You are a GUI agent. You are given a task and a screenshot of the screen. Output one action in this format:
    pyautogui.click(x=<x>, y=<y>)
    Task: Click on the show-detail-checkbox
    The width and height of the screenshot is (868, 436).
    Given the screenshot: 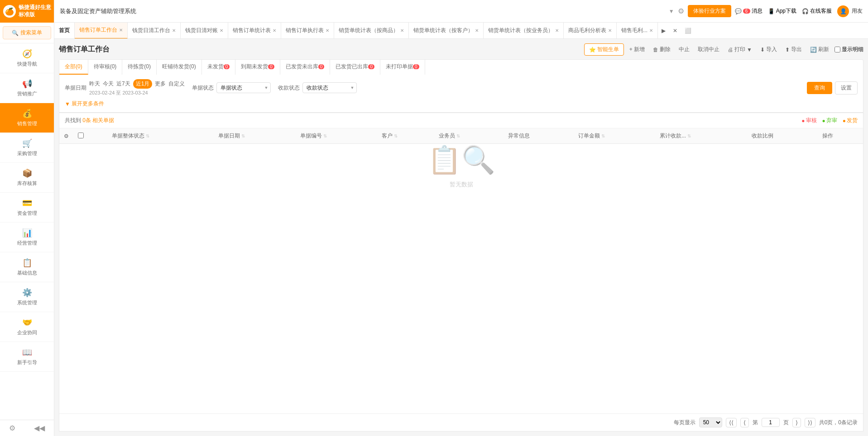 What is the action you would take?
    pyautogui.click(x=838, y=50)
    